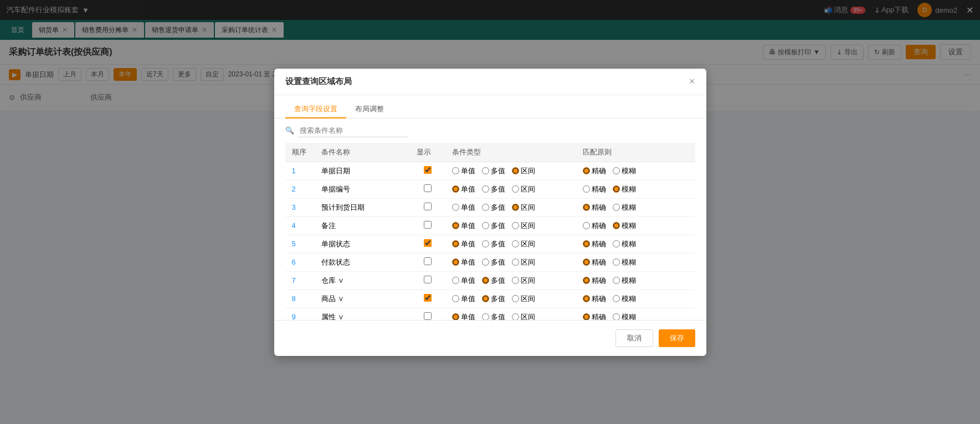  Describe the element at coordinates (490, 103) in the screenshot. I see `dialog-tabs: 查询字段设置 布局调整` at that location.